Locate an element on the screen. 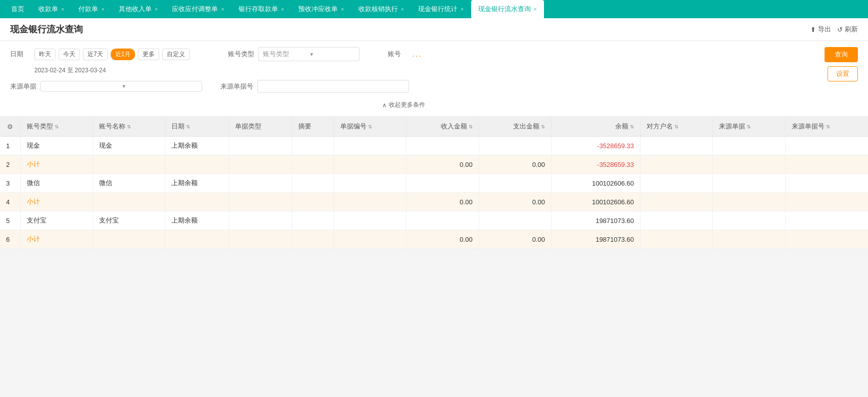  collapse-bar: ∧ 收起更多条件 is located at coordinates (403, 104).